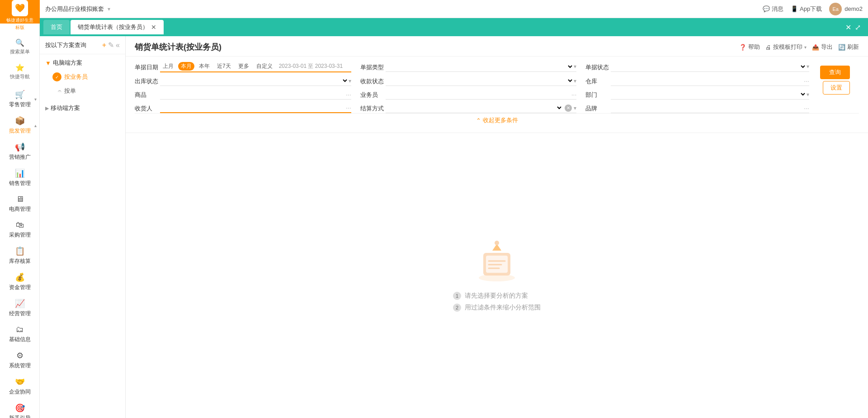 This screenshot has height=418, width=868. Describe the element at coordinates (848, 27) in the screenshot. I see `tab-close-all-icon: ✕` at that location.